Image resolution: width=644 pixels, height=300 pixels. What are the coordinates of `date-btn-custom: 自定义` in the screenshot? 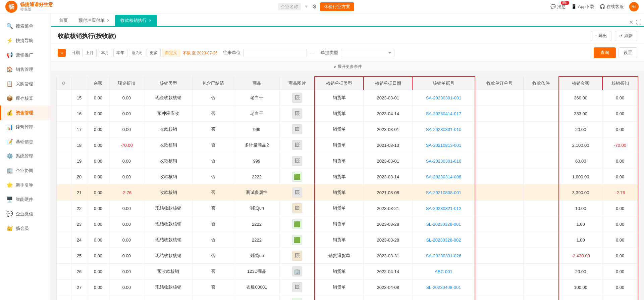 It's located at (171, 53).